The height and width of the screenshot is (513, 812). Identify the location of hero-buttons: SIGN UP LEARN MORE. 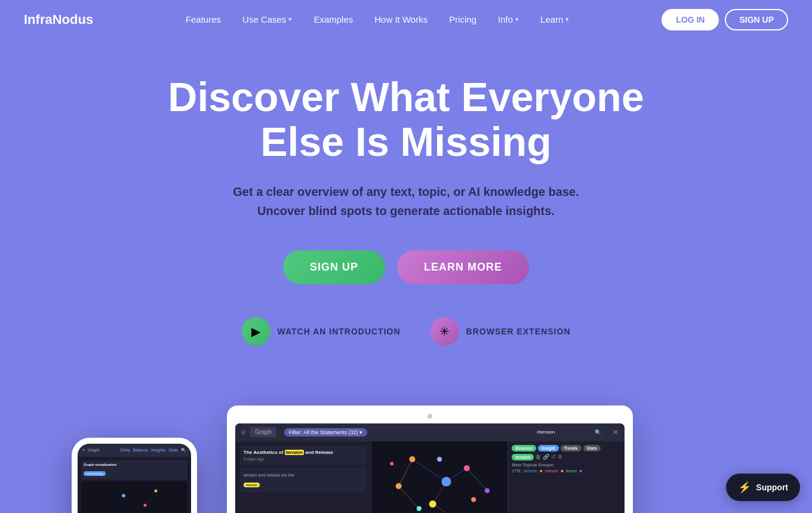
(406, 268).